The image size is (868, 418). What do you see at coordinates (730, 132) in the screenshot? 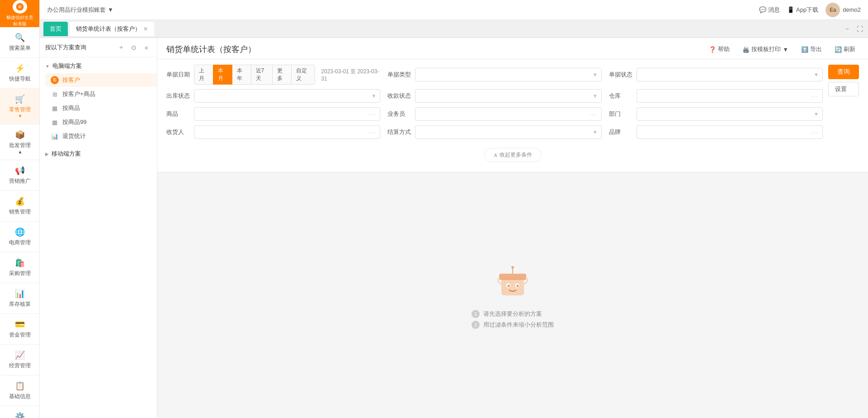
I see `brand-input: ···` at bounding box center [730, 132].